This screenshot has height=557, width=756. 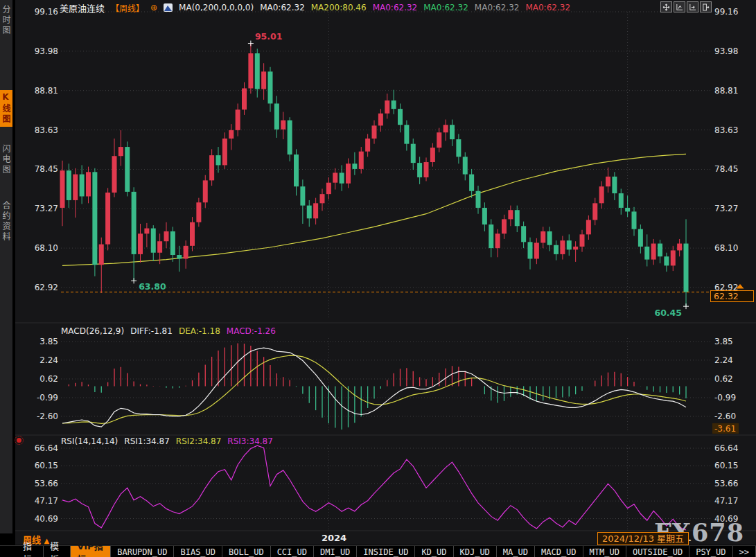 I want to click on pan-tool-icon, so click(x=667, y=7).